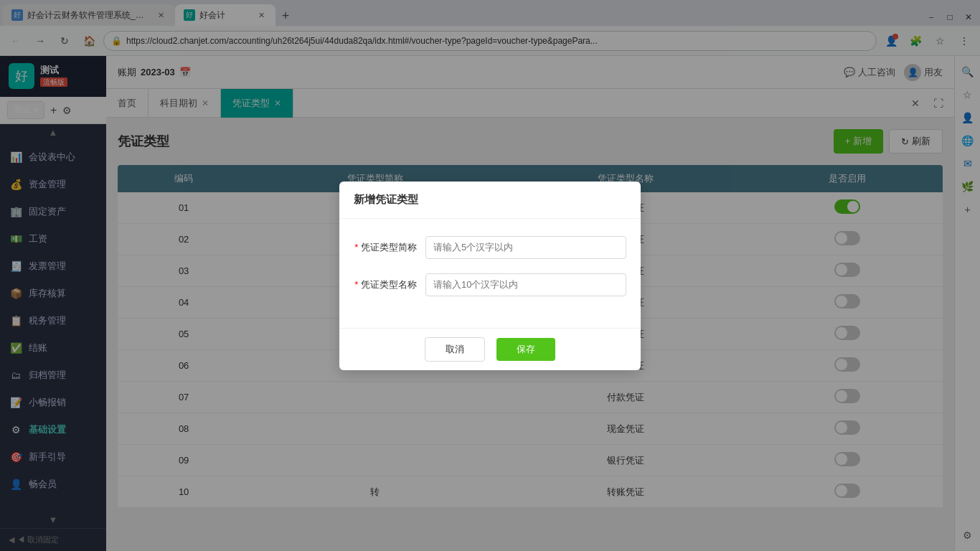 The height and width of the screenshot is (551, 980). Describe the element at coordinates (490, 285) in the screenshot. I see `form-row-name: * 凭证类型名称` at that location.